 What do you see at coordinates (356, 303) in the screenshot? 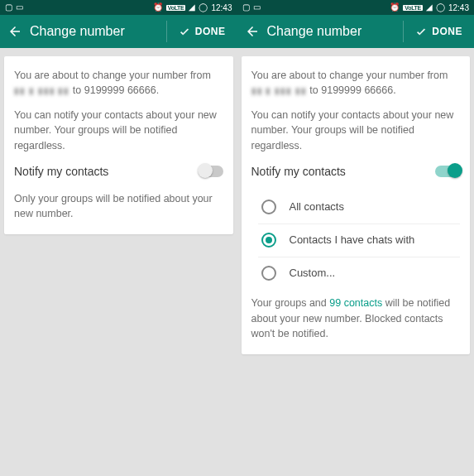
I see `contacts-count-link: 99 contacts` at bounding box center [356, 303].